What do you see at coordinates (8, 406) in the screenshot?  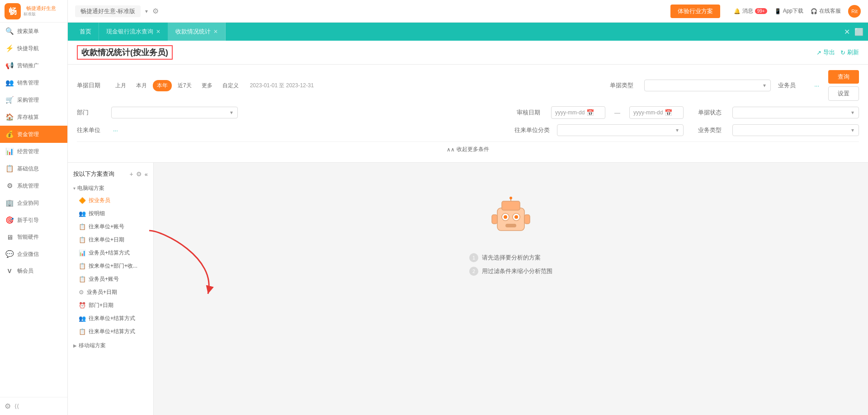 I see `settings-bottom-icon: ⚙` at bounding box center [8, 406].